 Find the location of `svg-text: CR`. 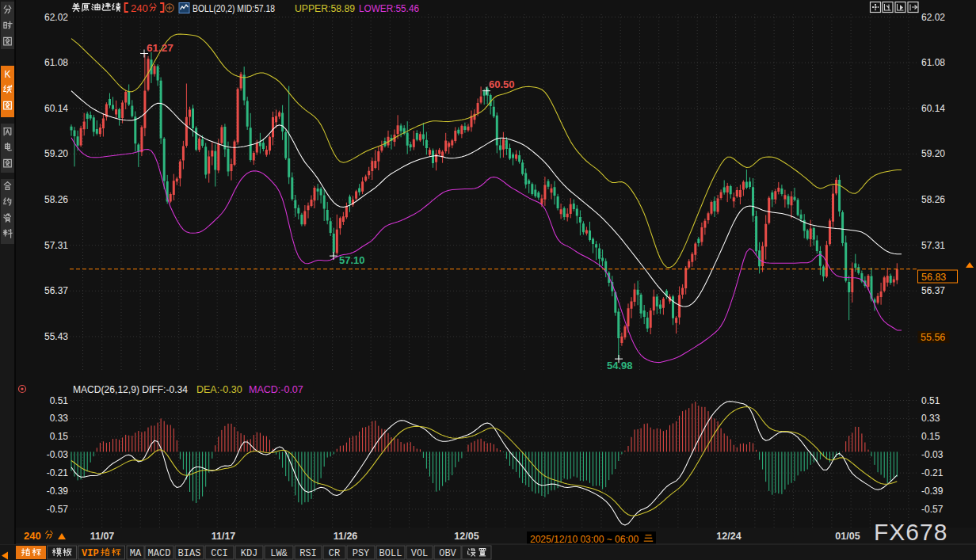

svg-text: CR is located at coordinates (334, 554).